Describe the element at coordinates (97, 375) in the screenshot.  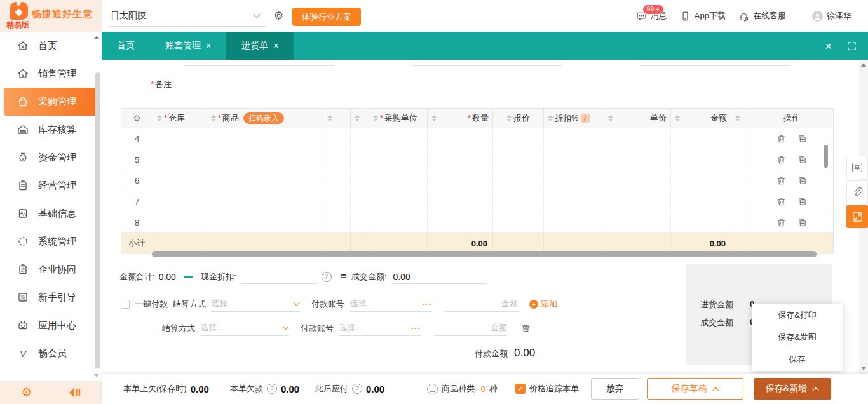
I see `sidebar-scroll-down-icon` at that location.